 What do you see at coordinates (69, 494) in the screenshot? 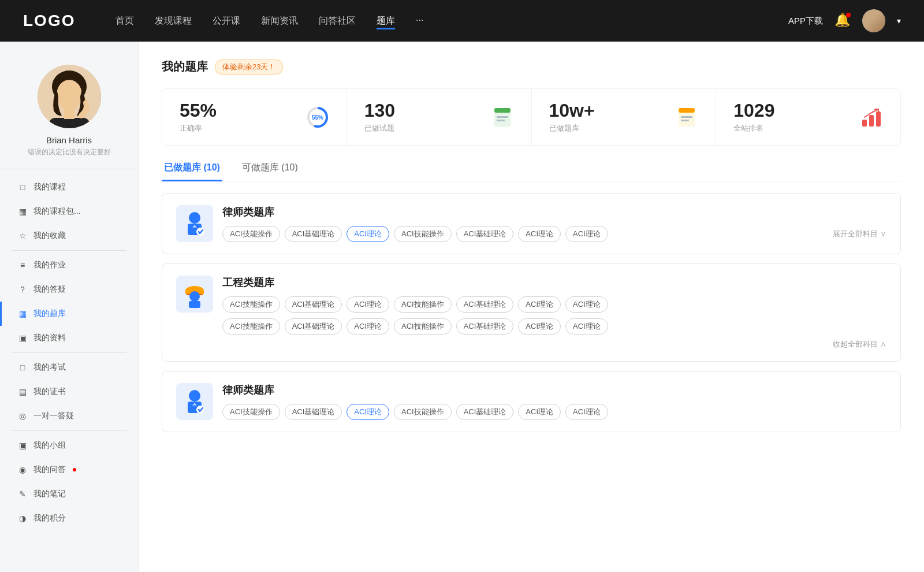
I see `sidebar-item-my-notes: ✎ 我的笔记` at bounding box center [69, 494].